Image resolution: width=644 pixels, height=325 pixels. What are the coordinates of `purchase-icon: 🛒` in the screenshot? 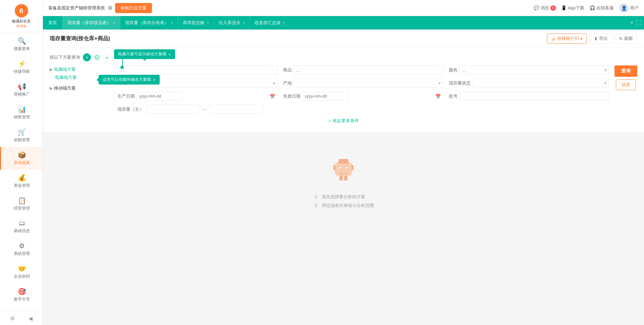 It's located at (22, 132).